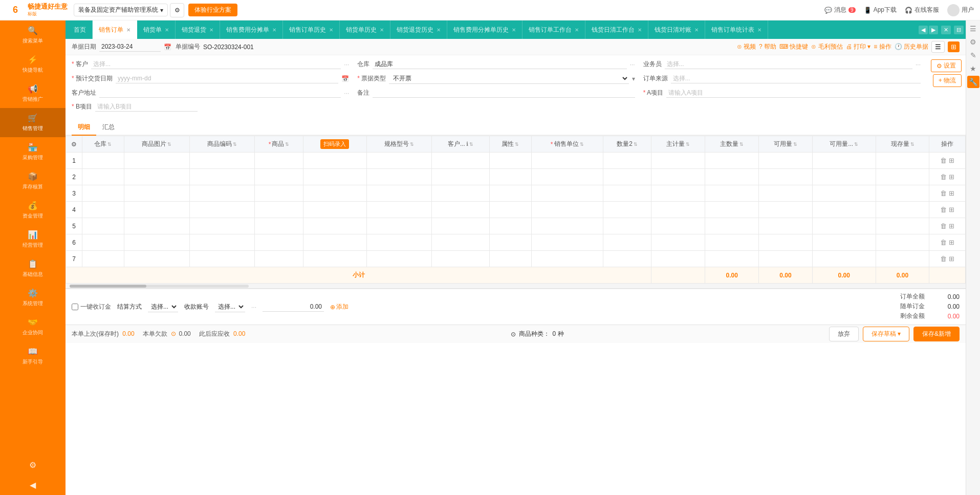 The width and height of the screenshot is (980, 495). What do you see at coordinates (973, 29) in the screenshot?
I see `right-panel-list-icon: ☰` at bounding box center [973, 29].